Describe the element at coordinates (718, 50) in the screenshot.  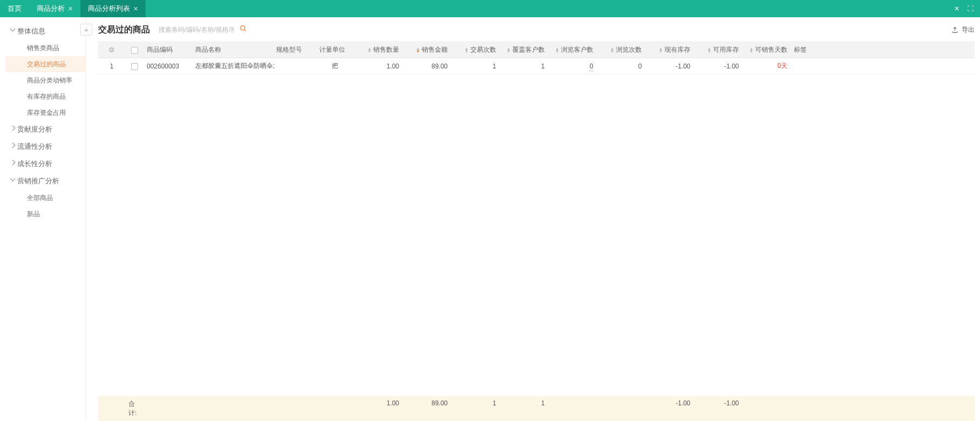
I see `header-avail: ▲▼可用库存` at that location.